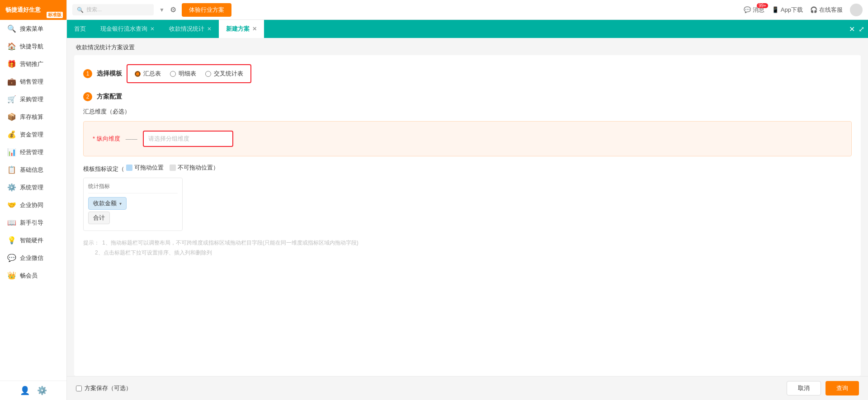 The height and width of the screenshot is (400, 868). What do you see at coordinates (32, 170) in the screenshot?
I see `sidebar-item-label: 基础信息` at bounding box center [32, 170].